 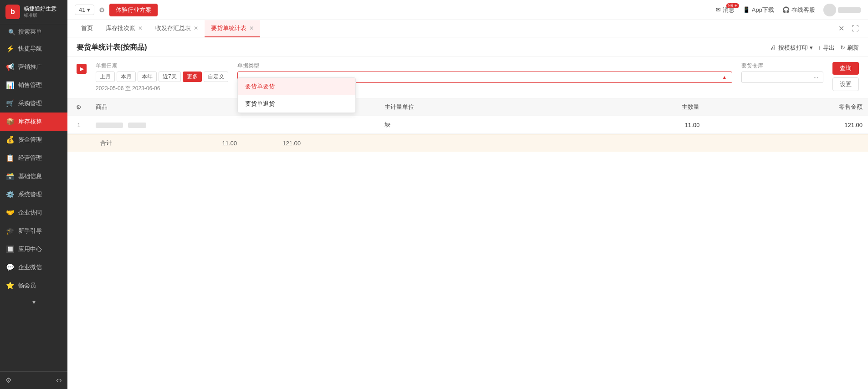 What do you see at coordinates (467, 77) in the screenshot?
I see `filter-row: ▶ 单据日期 上月 本月 本年 近7天 更多 自定义 2023-05-06 至 …` at bounding box center [467, 77].